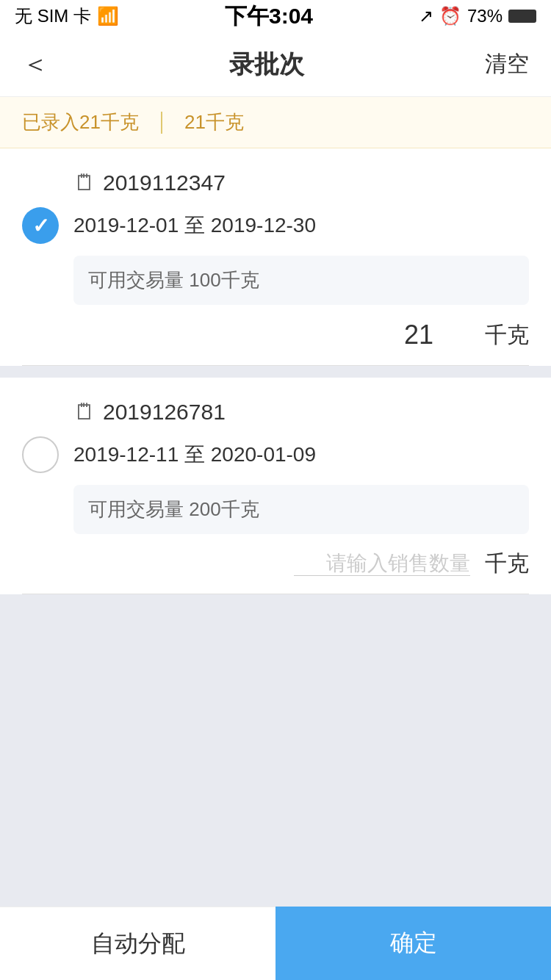 Image resolution: width=551 pixels, height=980 pixels. What do you see at coordinates (35, 65) in the screenshot?
I see `back-button: ＜` at bounding box center [35, 65].